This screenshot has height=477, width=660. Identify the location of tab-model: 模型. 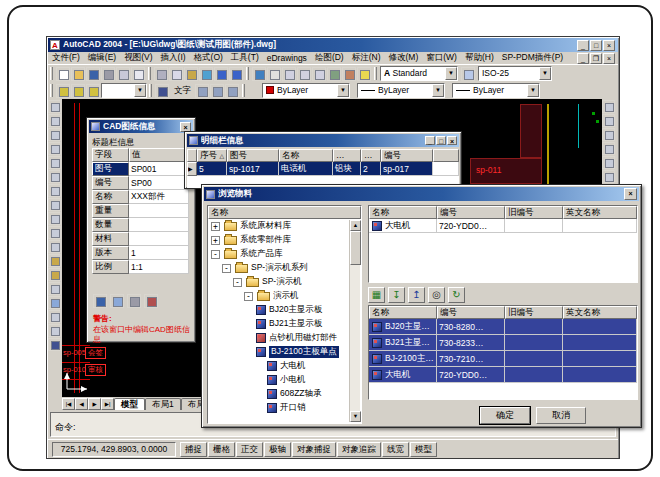
(130, 404).